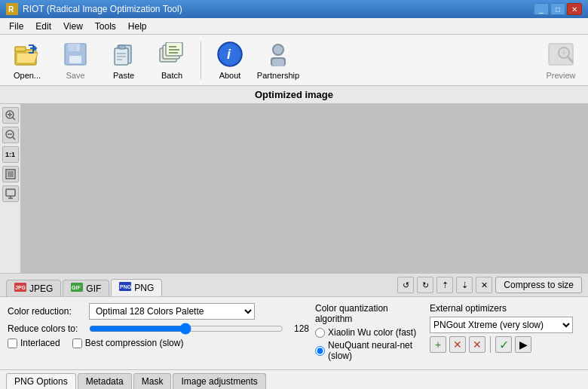  I want to click on batch-label: Batch, so click(172, 75).